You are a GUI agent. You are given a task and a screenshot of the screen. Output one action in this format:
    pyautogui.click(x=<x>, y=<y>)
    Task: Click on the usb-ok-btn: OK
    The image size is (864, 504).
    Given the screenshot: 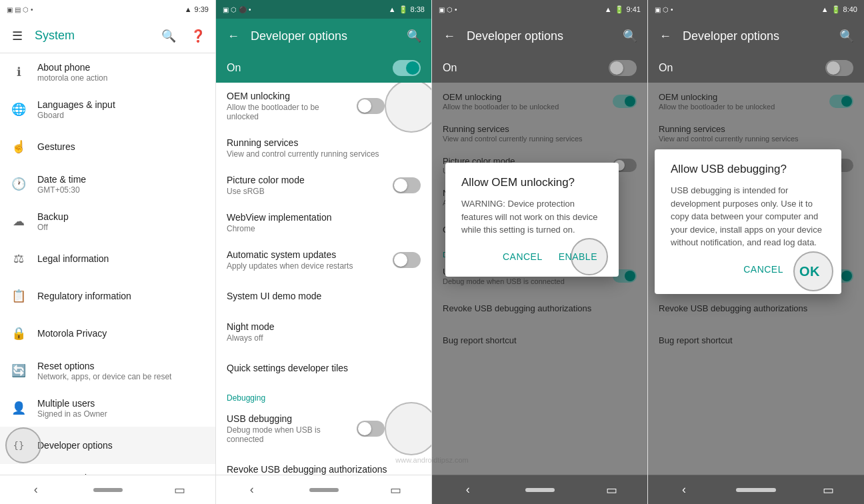 What is the action you would take?
    pyautogui.click(x=809, y=272)
    